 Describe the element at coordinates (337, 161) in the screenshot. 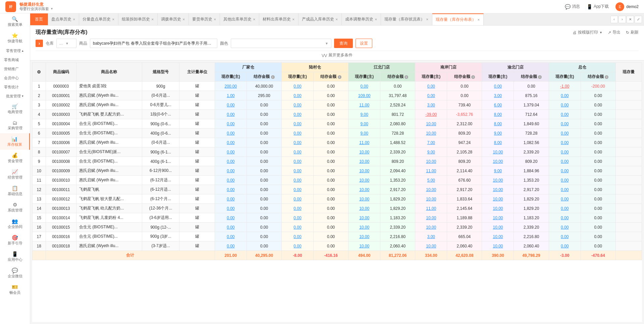

I see `table-row: 900100008合生元 (BIOSTIME)...400g (6-1...罐0…` at that location.